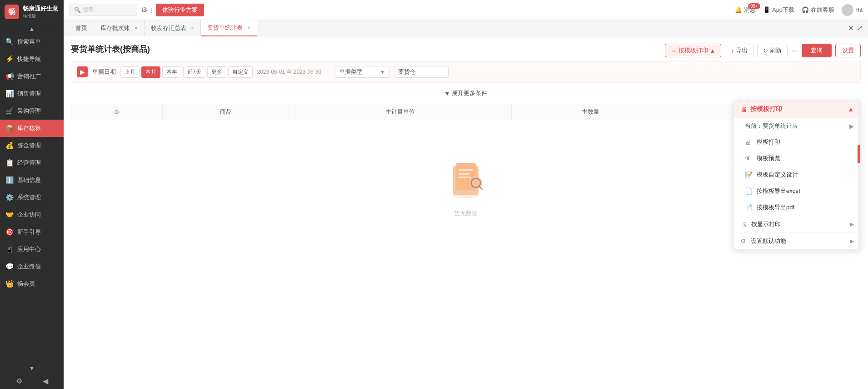  What do you see at coordinates (29, 111) in the screenshot?
I see `sidebar-item-label: 采购管理` at bounding box center [29, 111].